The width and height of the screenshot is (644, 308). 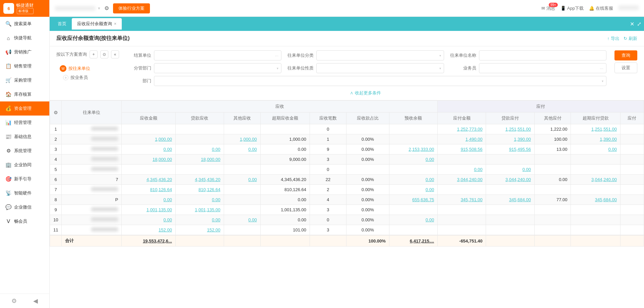 I want to click on app-download-button: 📱 App下载, so click(x=572, y=8).